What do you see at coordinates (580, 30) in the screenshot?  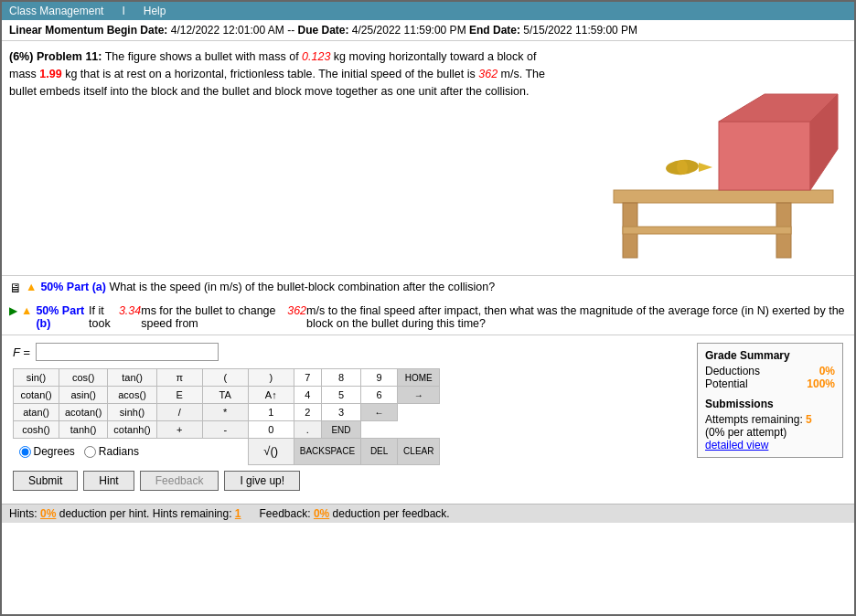 I see `header-end-date: 5/15/2022 11:59:00 PM` at bounding box center [580, 30].